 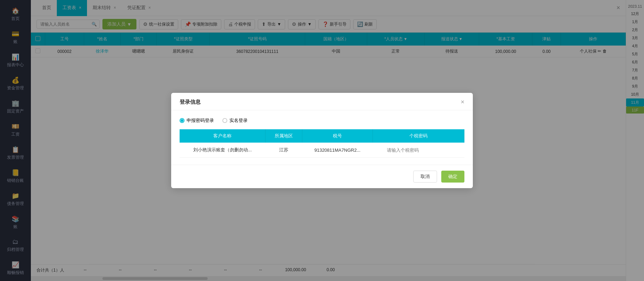 What do you see at coordinates (462, 102) in the screenshot?
I see `dialog-close-button: ×` at bounding box center [462, 102].